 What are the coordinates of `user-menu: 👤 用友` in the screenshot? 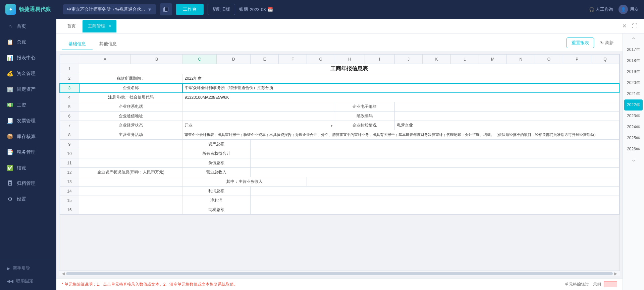 It's located at (629, 9).